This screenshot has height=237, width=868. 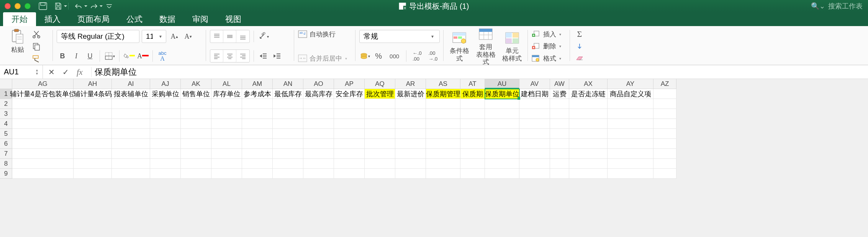 What do you see at coordinates (349, 154) in the screenshot?
I see `cell-AP7` at bounding box center [349, 154].